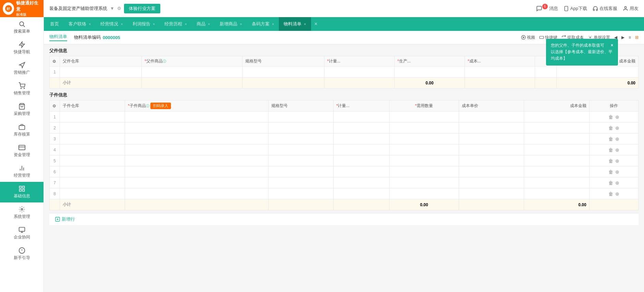 The height and width of the screenshot is (292, 644). I want to click on sidebar-item-inventory: 库存核算, so click(22, 130).